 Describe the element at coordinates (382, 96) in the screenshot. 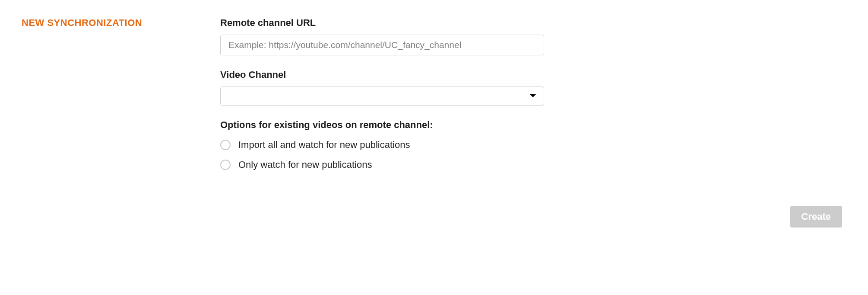

I see `video-channel-select-wrap` at that location.